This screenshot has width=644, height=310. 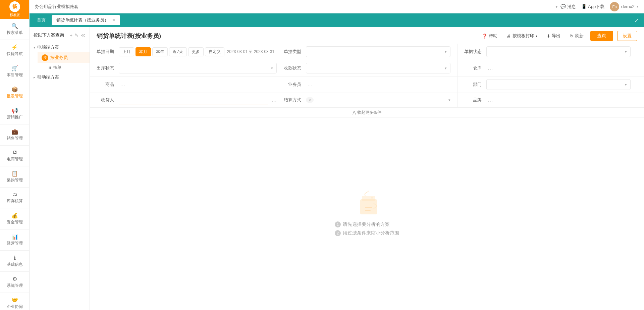 What do you see at coordinates (558, 100) in the screenshot?
I see `brand-input-area: …` at bounding box center [558, 100].